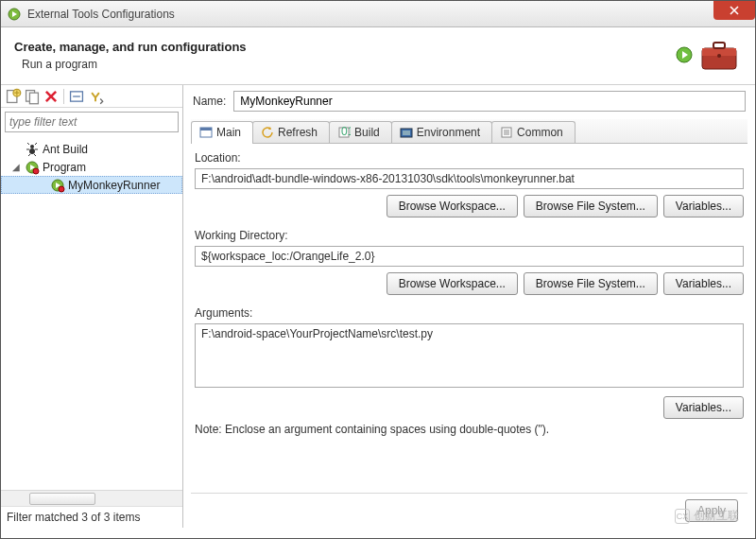 The height and width of the screenshot is (539, 756). What do you see at coordinates (77, 96) in the screenshot?
I see `collapse-all-icon` at bounding box center [77, 96].